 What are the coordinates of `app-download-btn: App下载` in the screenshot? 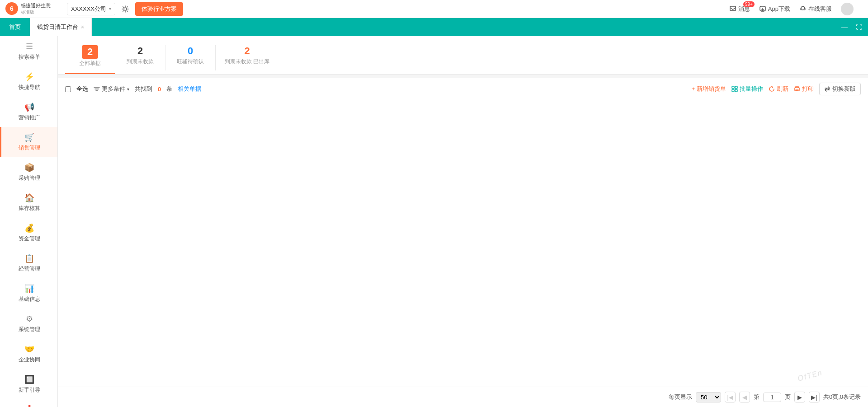 It's located at (775, 9).